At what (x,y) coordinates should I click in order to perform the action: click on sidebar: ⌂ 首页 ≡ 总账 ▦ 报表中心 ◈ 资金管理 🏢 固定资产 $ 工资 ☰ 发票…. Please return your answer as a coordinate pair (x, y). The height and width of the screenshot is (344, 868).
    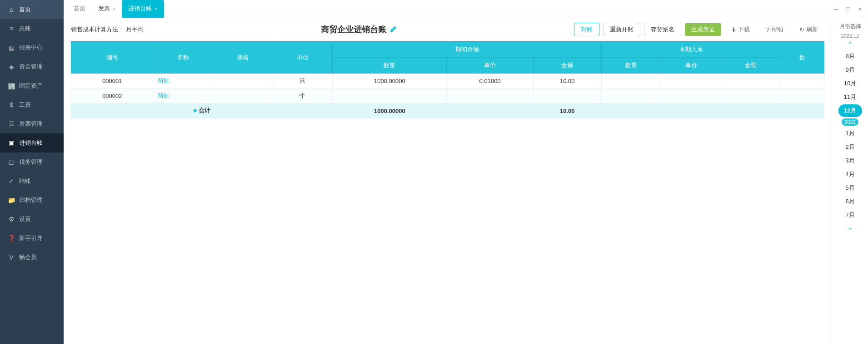
    Looking at the image, I should click on (32, 172).